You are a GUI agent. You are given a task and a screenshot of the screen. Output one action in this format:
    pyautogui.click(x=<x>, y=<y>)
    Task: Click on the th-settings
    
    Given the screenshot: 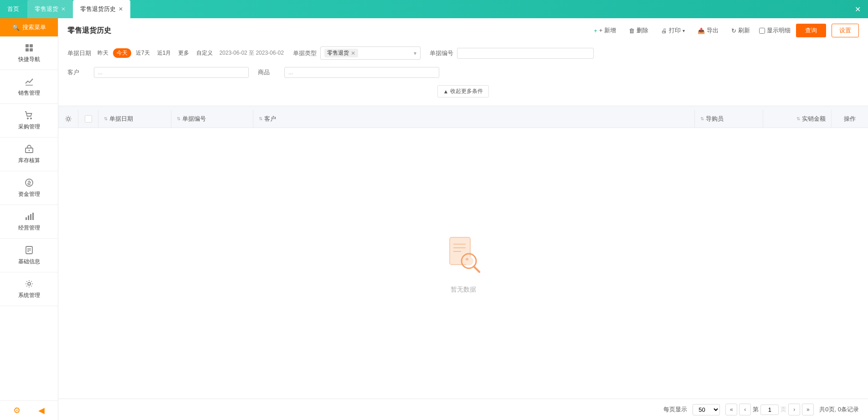 What is the action you would take?
    pyautogui.click(x=68, y=118)
    